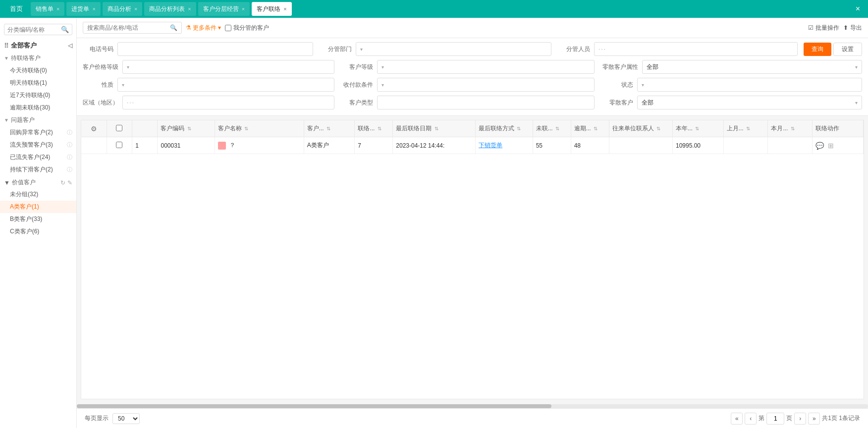 The width and height of the screenshot is (868, 428). I want to click on code-column-header: 客户编码 ⇅, so click(186, 129).